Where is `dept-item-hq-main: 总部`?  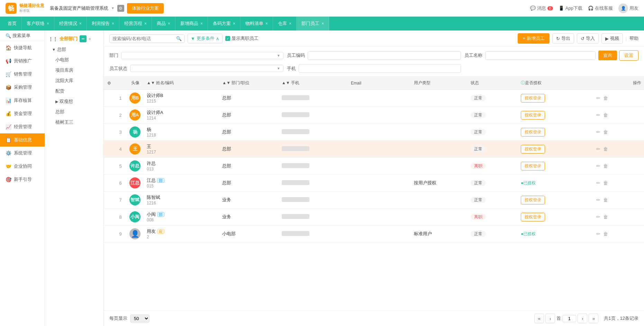 dept-item-hq-main: 总部 is located at coordinates (74, 112).